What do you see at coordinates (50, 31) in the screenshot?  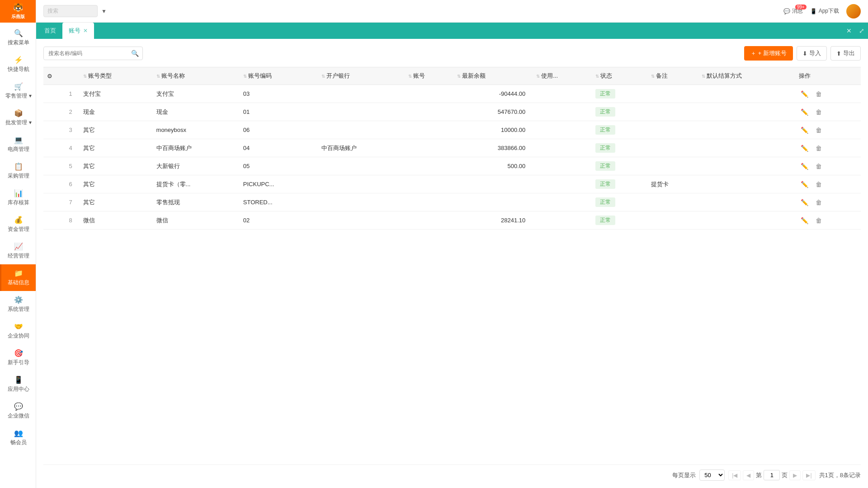 I see `tab-home: 首页` at bounding box center [50, 31].